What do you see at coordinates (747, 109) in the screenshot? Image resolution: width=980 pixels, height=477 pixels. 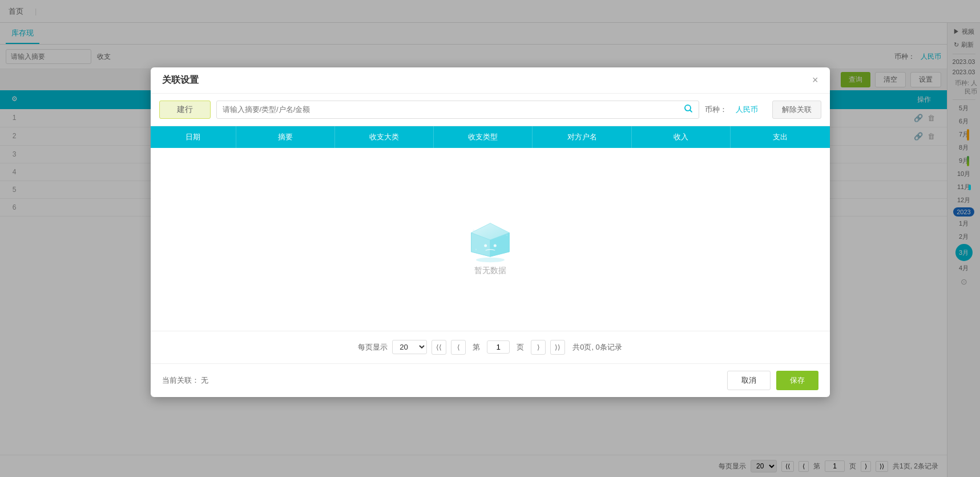 I see `currency-value: 人民币` at bounding box center [747, 109].